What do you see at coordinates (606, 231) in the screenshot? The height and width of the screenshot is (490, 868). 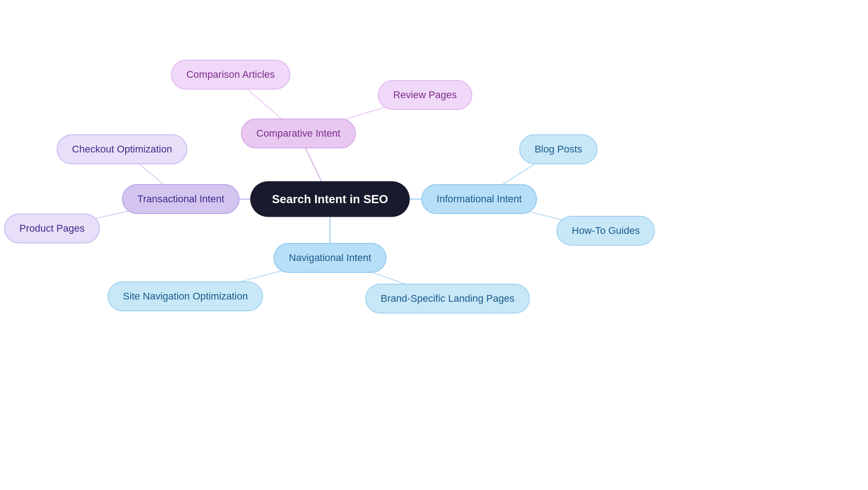 I see `howto-guides-node: How-To Guides` at bounding box center [606, 231].